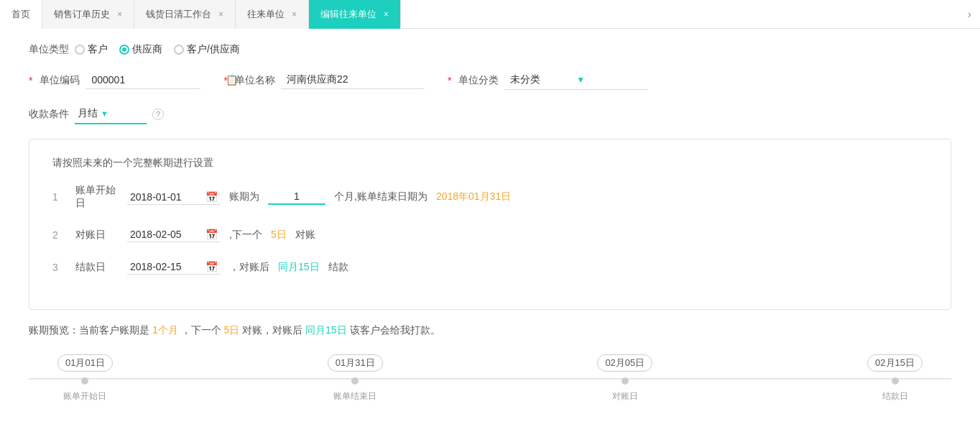 The height and width of the screenshot is (437, 980). What do you see at coordinates (348, 14) in the screenshot?
I see `tab-edit-partner-label: 编辑往来单位` at bounding box center [348, 14].